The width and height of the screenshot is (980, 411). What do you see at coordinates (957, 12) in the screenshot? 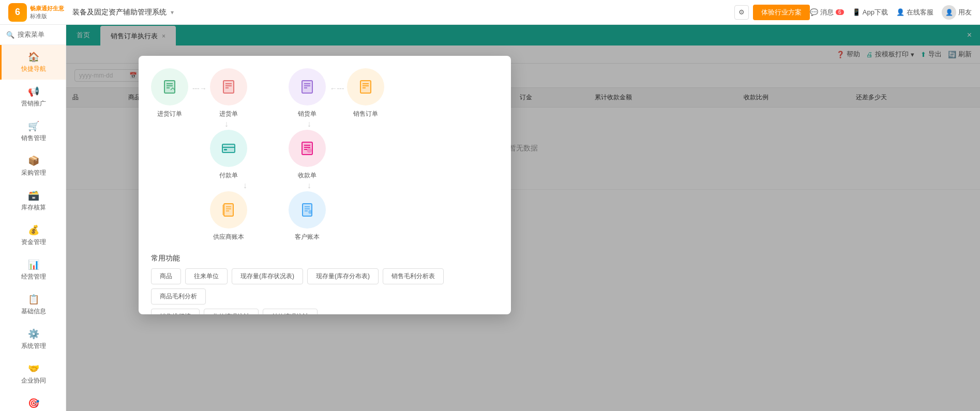
I see `user-area: 👤 用友` at bounding box center [957, 12].